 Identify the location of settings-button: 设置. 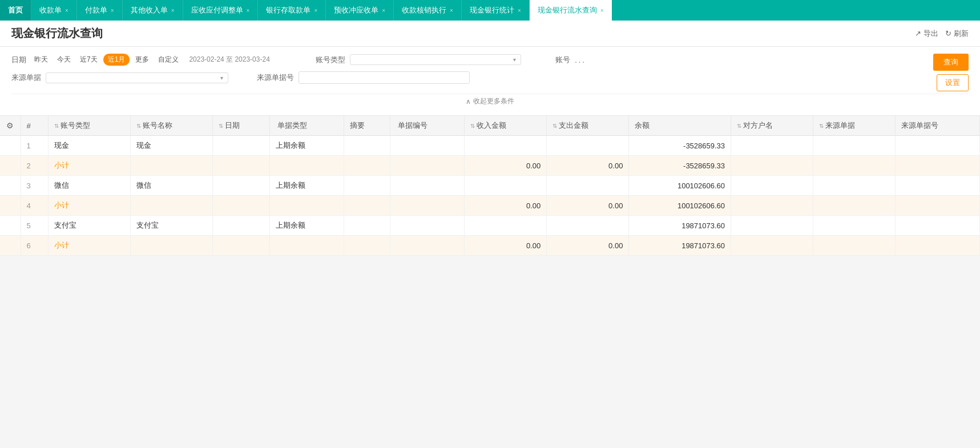
(953, 83).